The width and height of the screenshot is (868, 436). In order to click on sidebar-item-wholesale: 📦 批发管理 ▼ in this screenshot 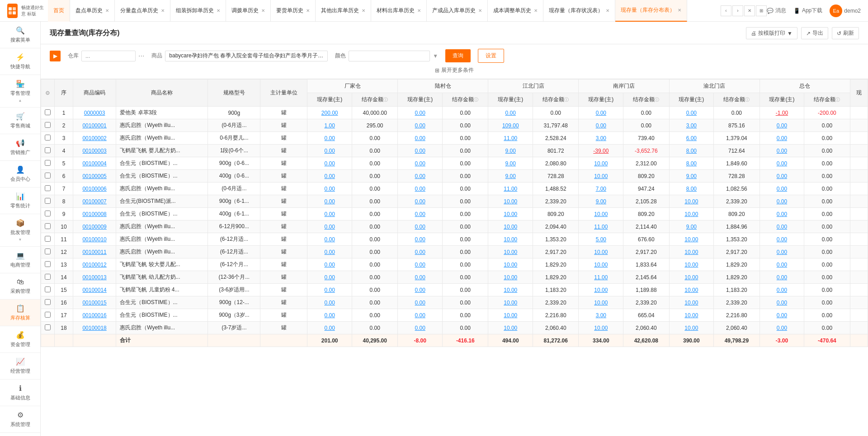, I will do `click(20, 230)`.